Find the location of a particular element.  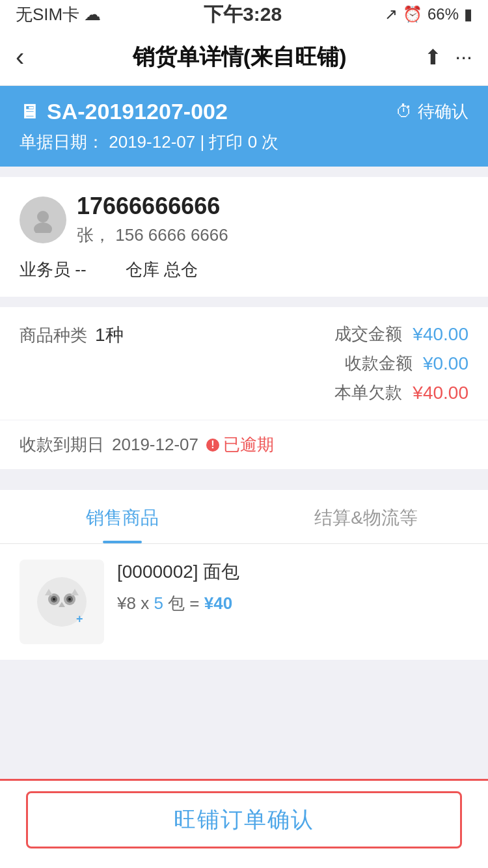

print-count: 0 is located at coordinates (252, 142).